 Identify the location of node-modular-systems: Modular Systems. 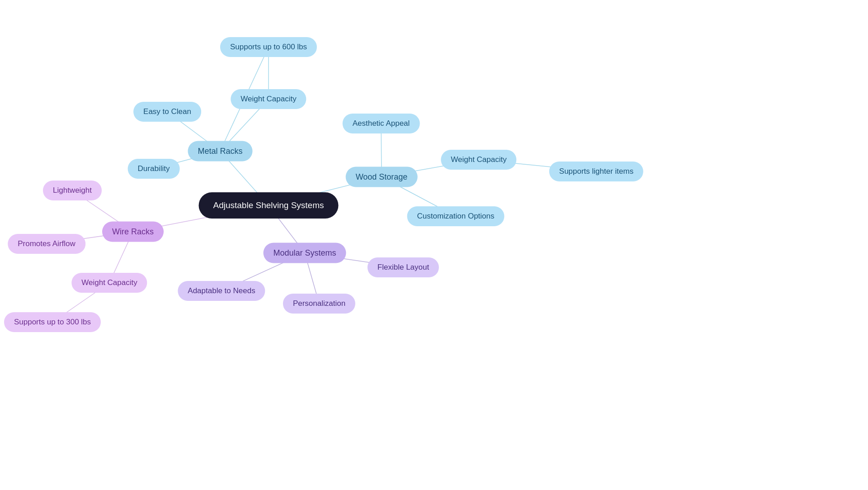
(305, 253).